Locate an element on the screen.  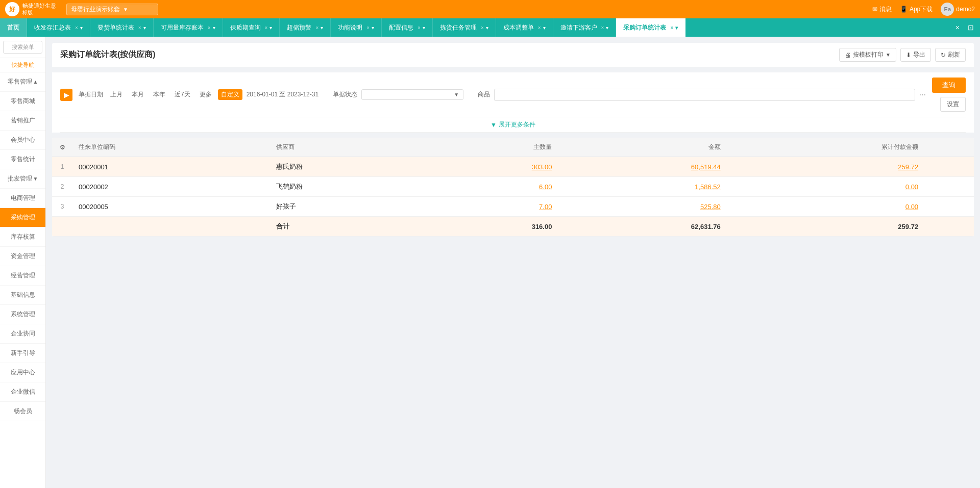
row-extra is located at coordinates (949, 187).